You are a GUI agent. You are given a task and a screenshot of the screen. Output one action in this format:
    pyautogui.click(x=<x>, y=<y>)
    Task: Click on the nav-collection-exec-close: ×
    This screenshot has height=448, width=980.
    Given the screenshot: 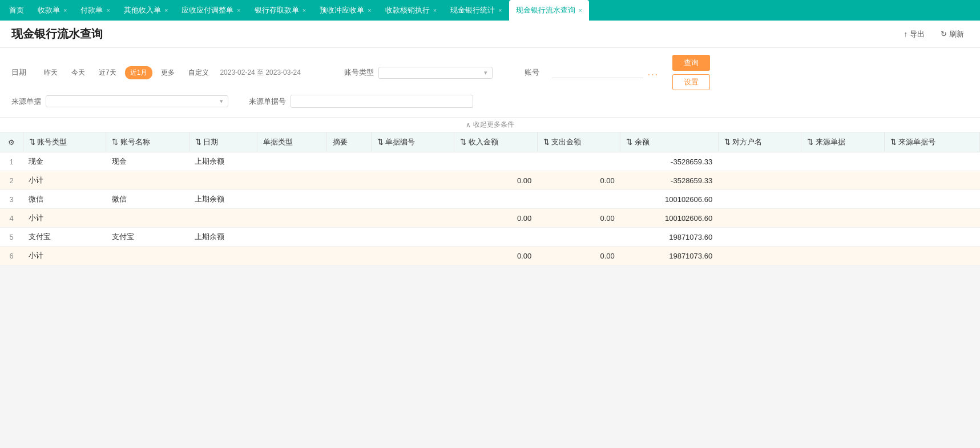 What is the action you would take?
    pyautogui.click(x=435, y=10)
    